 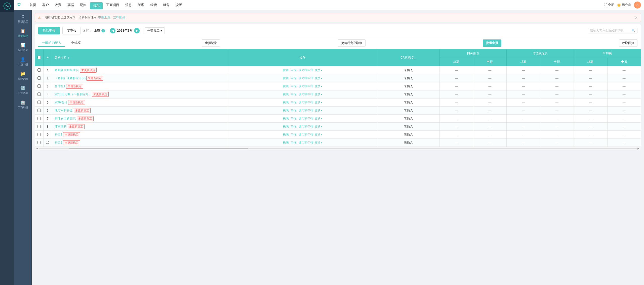 What do you see at coordinates (286, 142) in the screenshot?
I see `op-taxform-9: 税表` at bounding box center [286, 142].